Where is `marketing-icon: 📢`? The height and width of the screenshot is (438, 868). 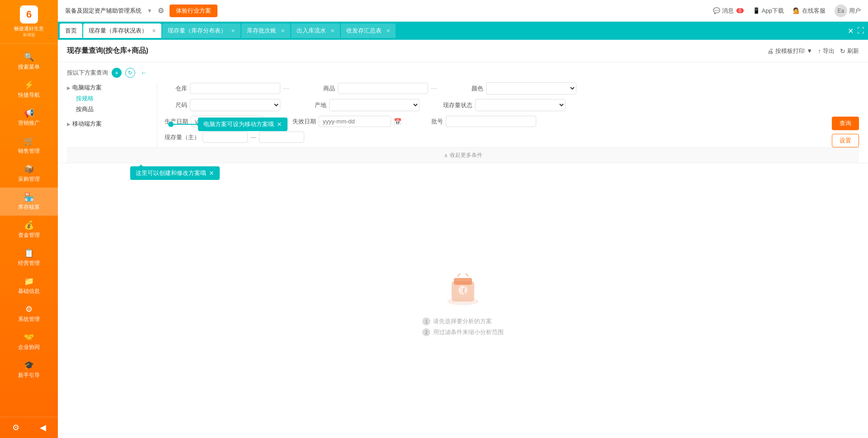 marketing-icon: 📢 is located at coordinates (29, 113).